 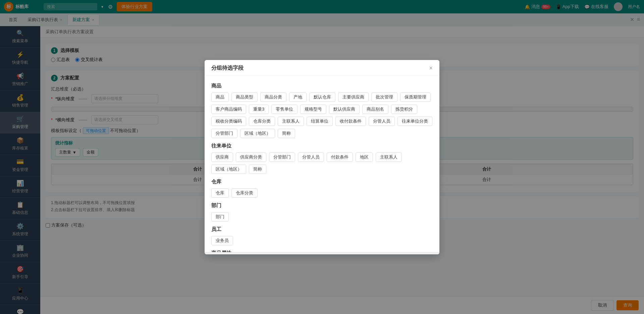 What do you see at coordinates (220, 97) in the screenshot?
I see `field-chip: 商品` at bounding box center [220, 97].